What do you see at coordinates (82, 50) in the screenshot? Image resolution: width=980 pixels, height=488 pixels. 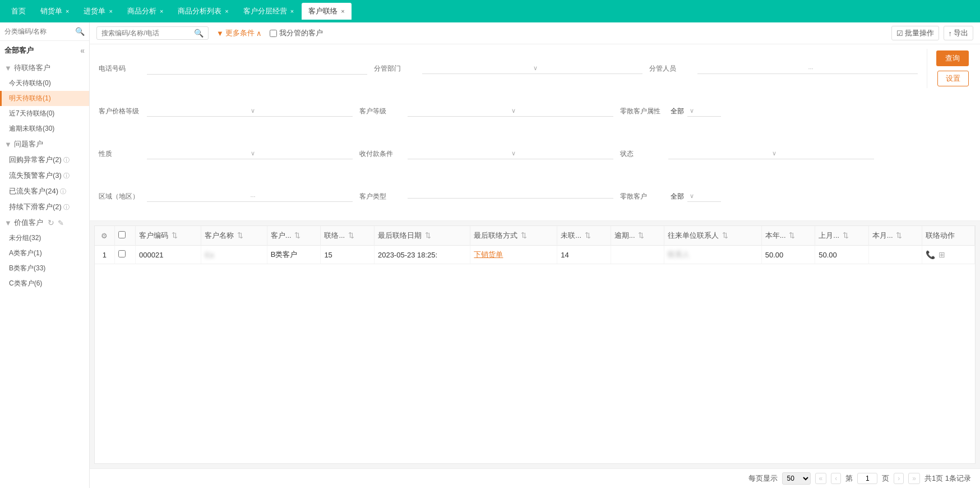 I see `sidebar-collapse-icon: «` at bounding box center [82, 50].